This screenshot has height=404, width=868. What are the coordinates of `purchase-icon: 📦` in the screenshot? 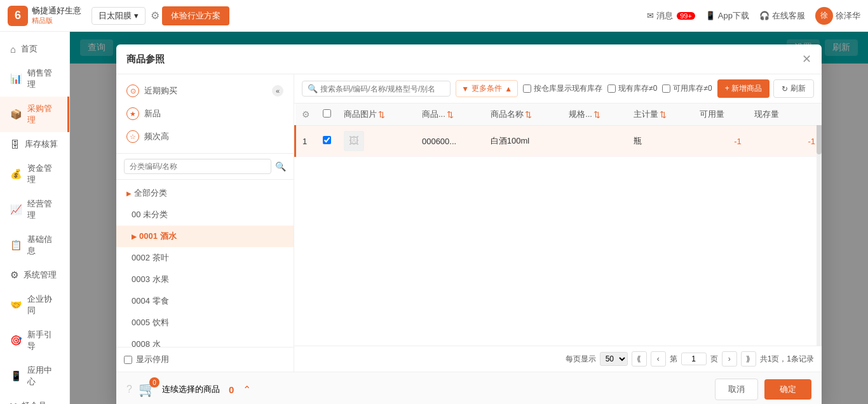 It's located at (17, 114).